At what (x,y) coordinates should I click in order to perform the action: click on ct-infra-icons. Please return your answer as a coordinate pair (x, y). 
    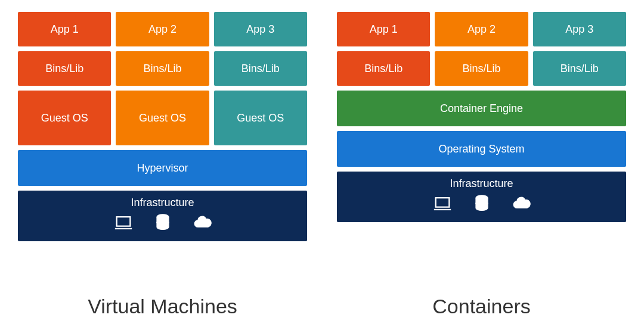
    Looking at the image, I should click on (482, 204).